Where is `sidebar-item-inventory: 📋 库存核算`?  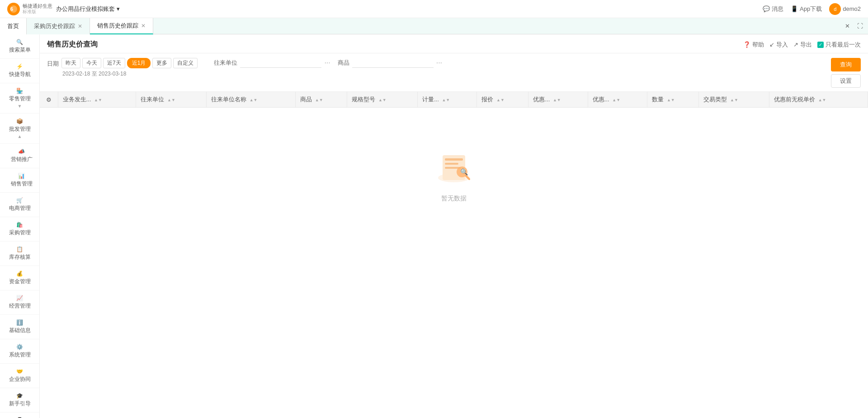
sidebar-item-inventory: 📋 库存核算 is located at coordinates (20, 254).